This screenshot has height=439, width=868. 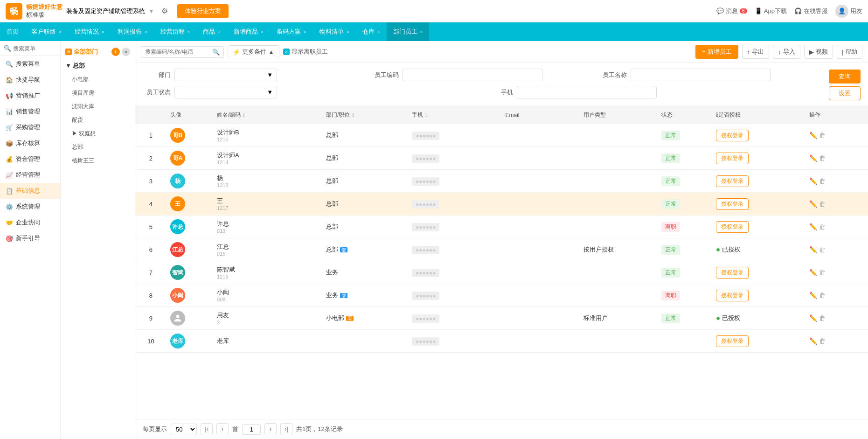 I want to click on dept-tree-item-6: 总部, so click(x=98, y=147).